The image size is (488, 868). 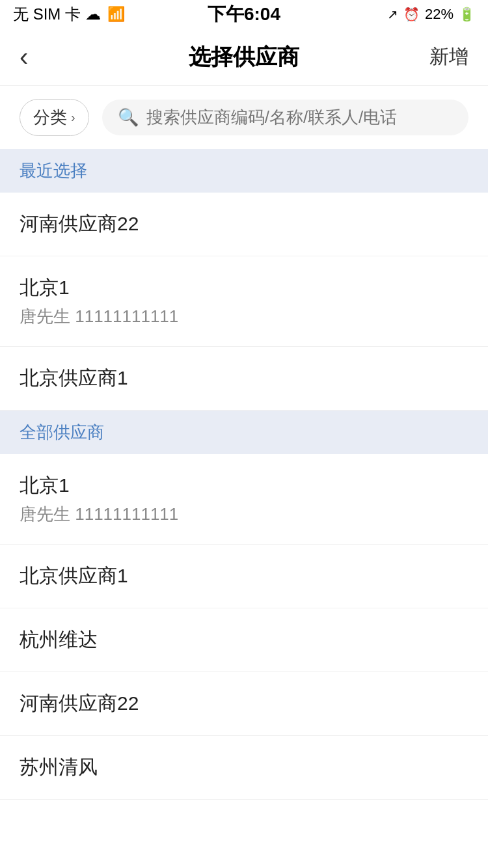 What do you see at coordinates (244, 576) in the screenshot?
I see `all-list-item: 北京供应商1` at bounding box center [244, 576].